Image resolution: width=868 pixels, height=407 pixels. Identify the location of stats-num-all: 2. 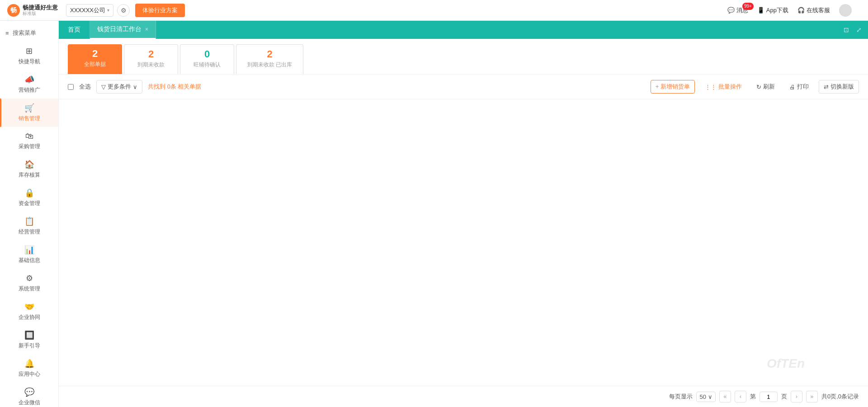
(95, 54).